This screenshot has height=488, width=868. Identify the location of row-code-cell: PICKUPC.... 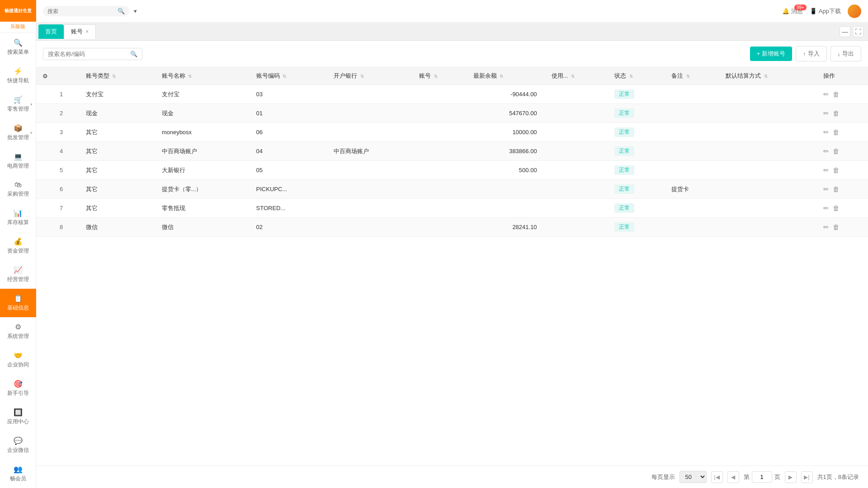
(290, 189).